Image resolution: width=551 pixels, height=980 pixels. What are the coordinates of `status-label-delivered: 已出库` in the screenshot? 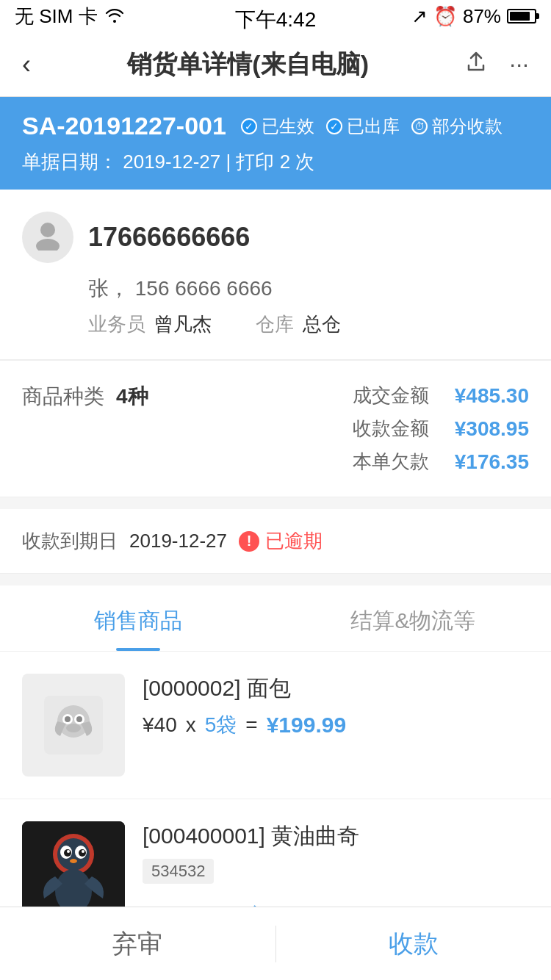 It's located at (373, 126).